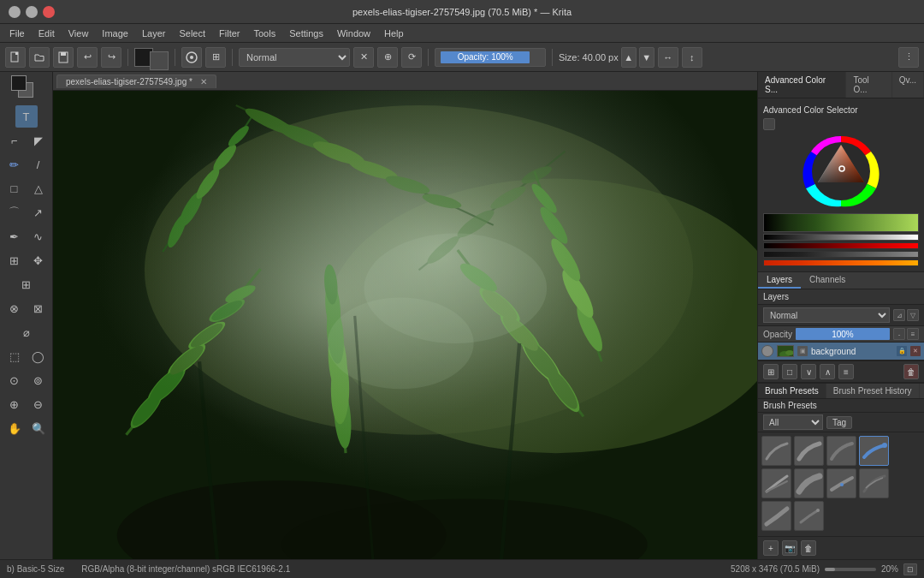  What do you see at coordinates (111, 57) in the screenshot?
I see `redo-button: ↪` at bounding box center [111, 57].